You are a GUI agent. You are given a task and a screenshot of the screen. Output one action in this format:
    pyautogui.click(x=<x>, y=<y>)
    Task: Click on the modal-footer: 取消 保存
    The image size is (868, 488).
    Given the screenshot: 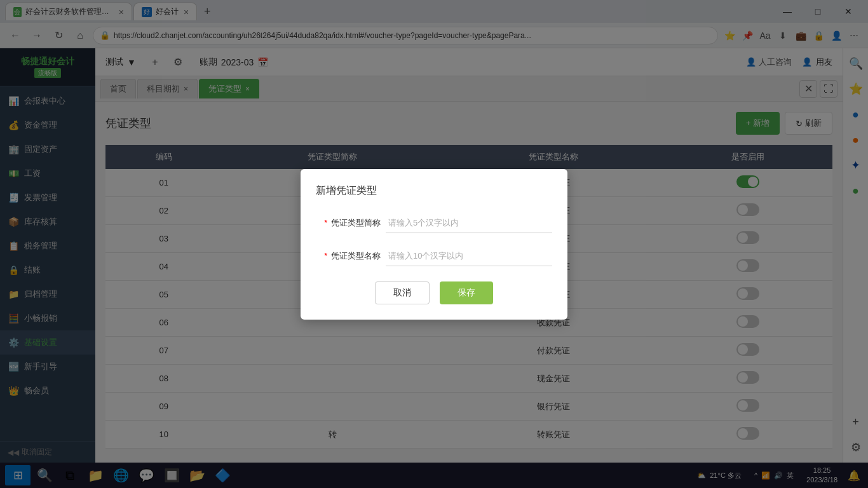 What is the action you would take?
    pyautogui.click(x=434, y=293)
    